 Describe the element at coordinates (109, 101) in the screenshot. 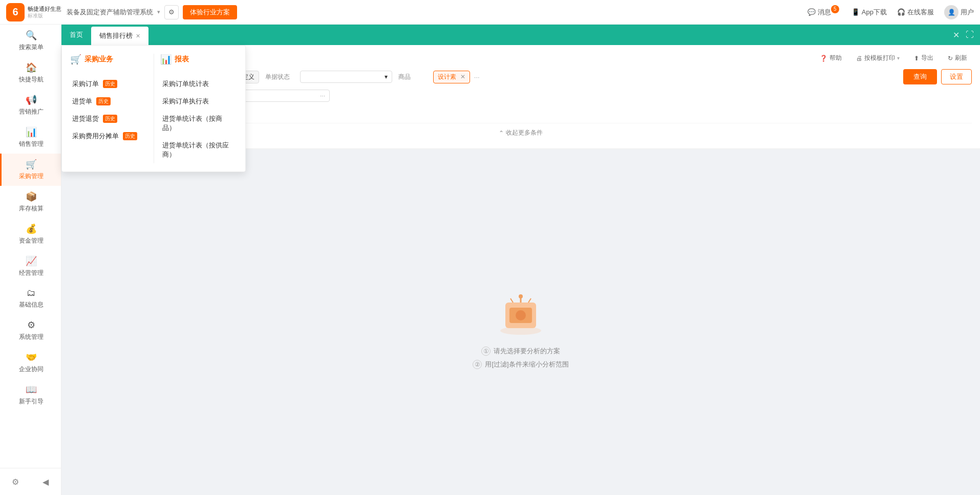

I see `dropdown-item-goods-receipt: 进货单 历史` at that location.